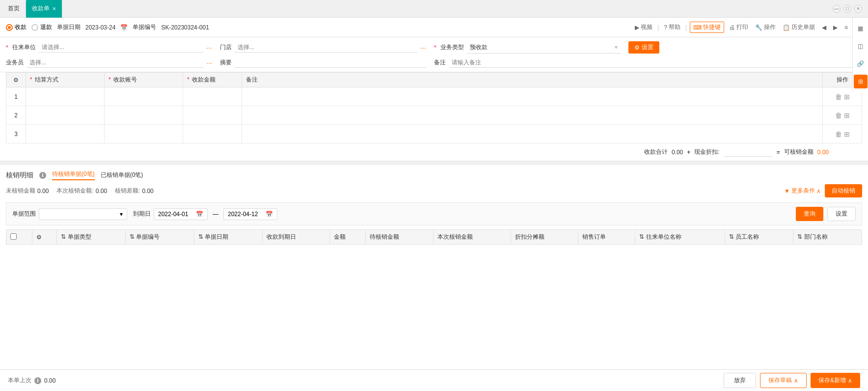 Image resolution: width=868 pixels, height=391 pixels. I want to click on staff-more-icon: ···, so click(209, 63).